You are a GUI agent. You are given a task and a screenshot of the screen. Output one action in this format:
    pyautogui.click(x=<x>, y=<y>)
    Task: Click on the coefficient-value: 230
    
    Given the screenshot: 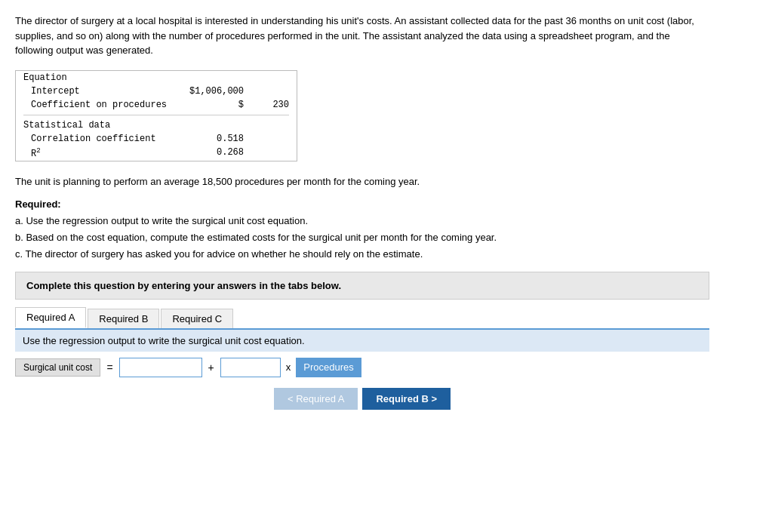 What is the action you would take?
    pyautogui.click(x=274, y=105)
    